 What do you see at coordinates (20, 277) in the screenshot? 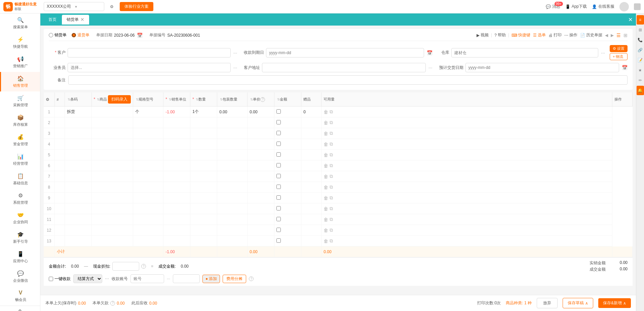
I see `sidebar-item-wechat: 💬 企业微信` at bounding box center [20, 277].